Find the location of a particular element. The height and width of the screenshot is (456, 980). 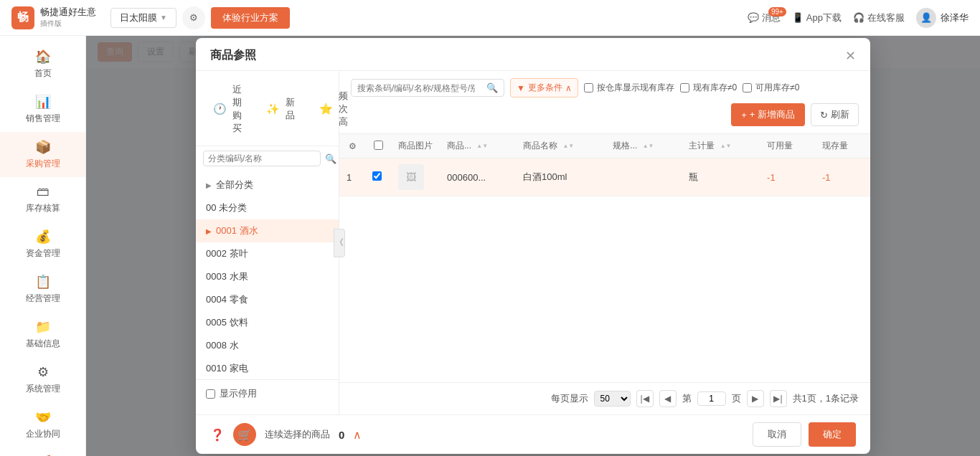

plus-icon: + is located at coordinates (744, 115).